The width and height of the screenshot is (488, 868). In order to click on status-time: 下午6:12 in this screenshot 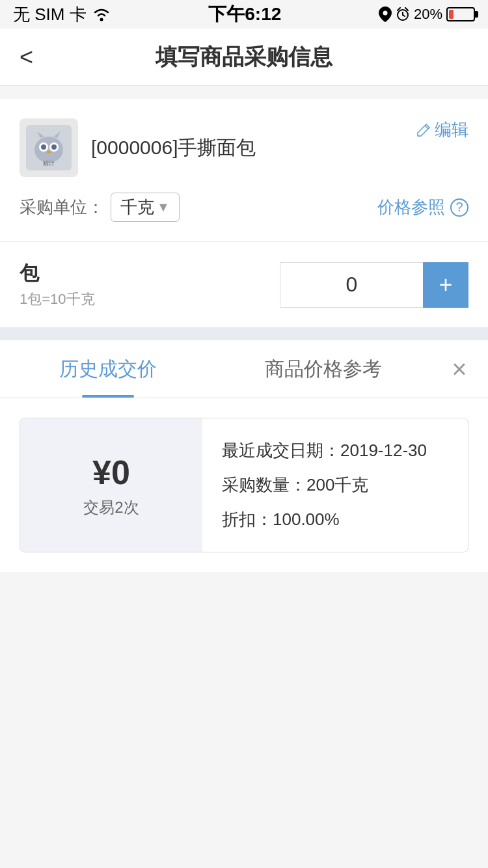, I will do `click(245, 14)`.